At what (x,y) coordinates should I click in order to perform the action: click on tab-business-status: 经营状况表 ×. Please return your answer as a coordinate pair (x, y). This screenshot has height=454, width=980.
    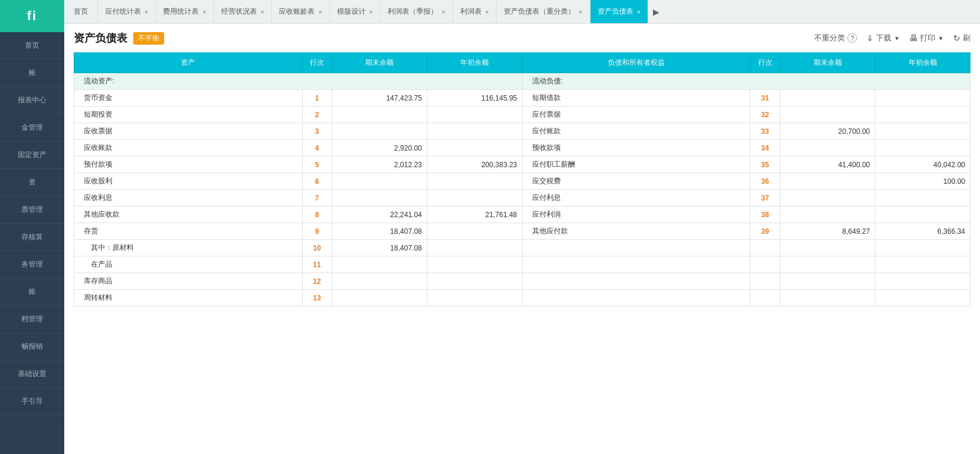
    Looking at the image, I should click on (243, 12).